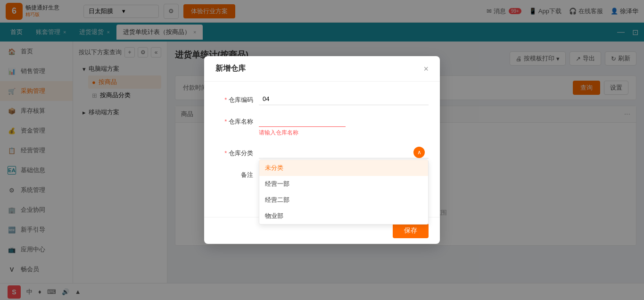  Describe the element at coordinates (234, 99) in the screenshot. I see `code-label: 仓库编码` at that location.